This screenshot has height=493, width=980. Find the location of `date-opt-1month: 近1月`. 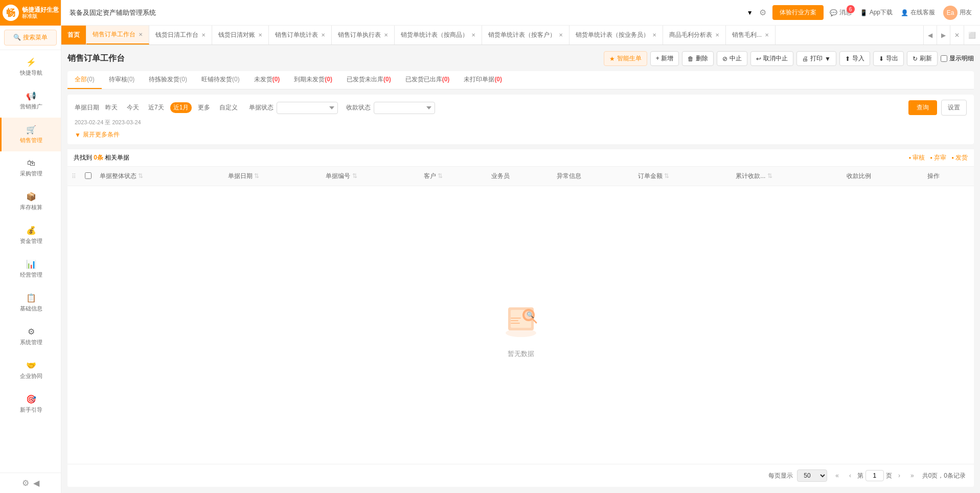

date-opt-1month: 近1月 is located at coordinates (181, 107).